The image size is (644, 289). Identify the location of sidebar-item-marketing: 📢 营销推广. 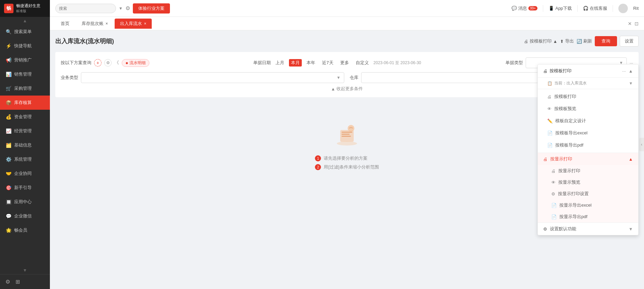
(25, 60).